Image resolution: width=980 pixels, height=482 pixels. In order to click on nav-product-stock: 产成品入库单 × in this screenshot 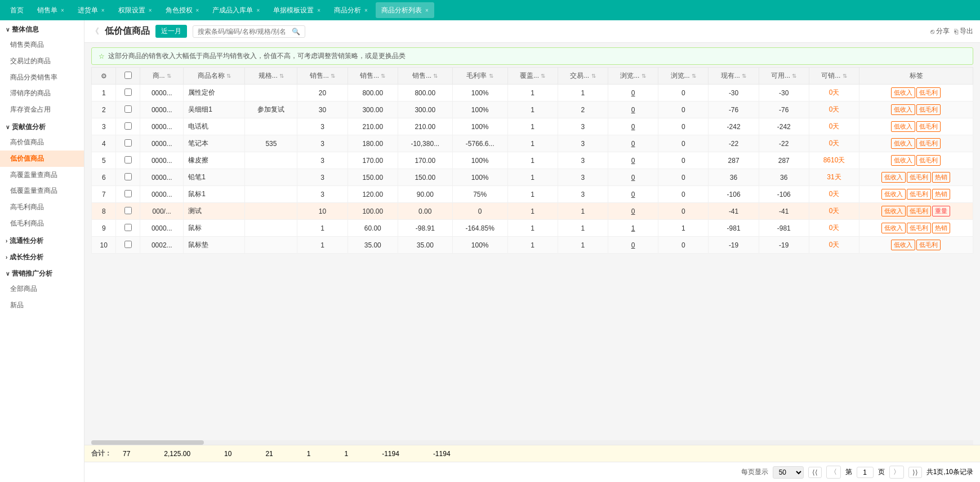, I will do `click(236, 10)`.